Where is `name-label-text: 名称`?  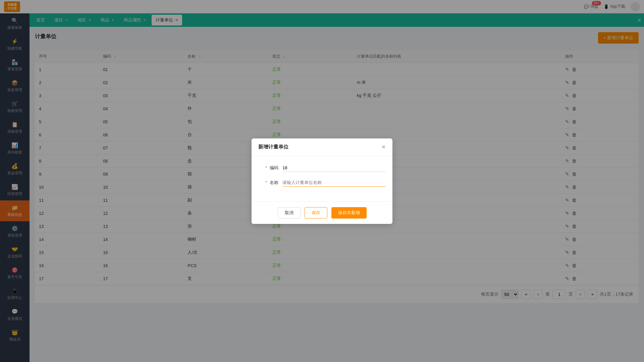
name-label-text: 名称 is located at coordinates (274, 182).